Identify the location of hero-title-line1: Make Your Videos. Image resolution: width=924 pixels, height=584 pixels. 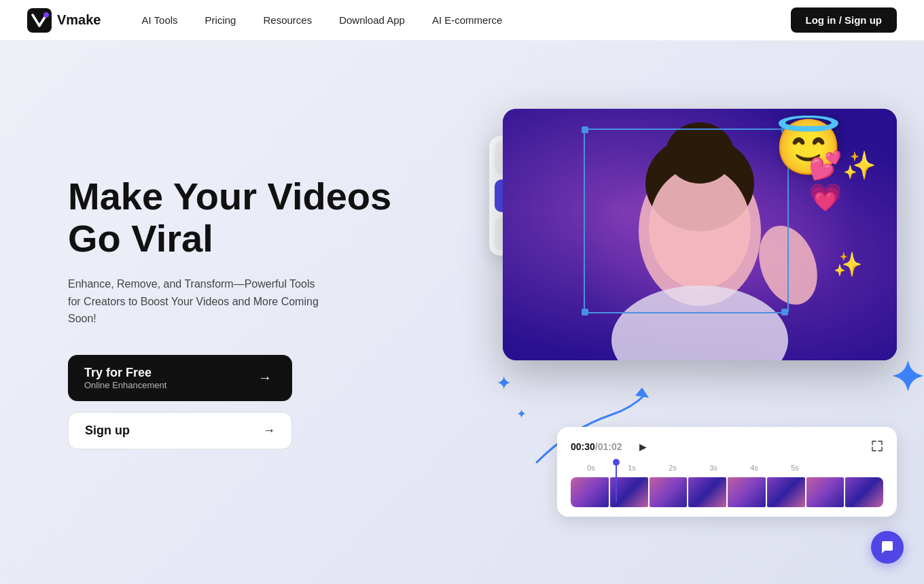
(230, 196).